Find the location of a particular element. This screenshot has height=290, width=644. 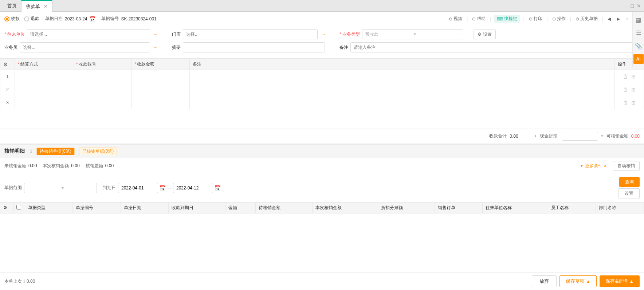

row3-copy-icon: ⊞ is located at coordinates (633, 103).